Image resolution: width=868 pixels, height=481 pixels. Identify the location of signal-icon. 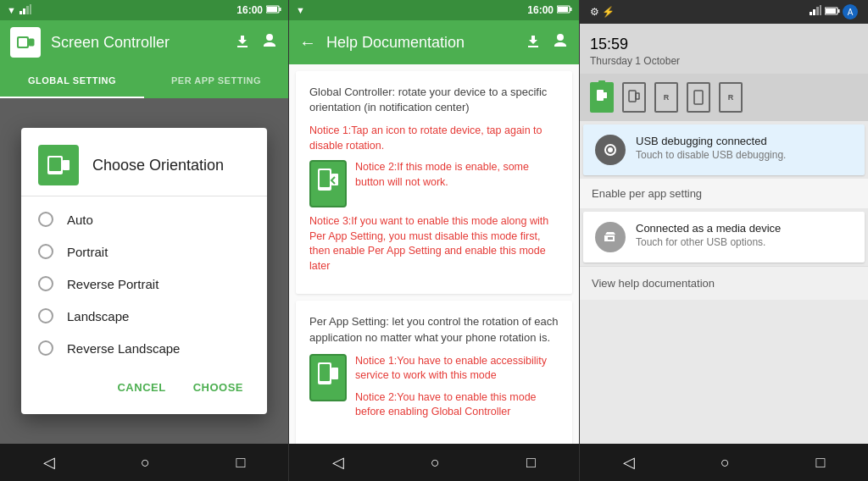
(25, 10).